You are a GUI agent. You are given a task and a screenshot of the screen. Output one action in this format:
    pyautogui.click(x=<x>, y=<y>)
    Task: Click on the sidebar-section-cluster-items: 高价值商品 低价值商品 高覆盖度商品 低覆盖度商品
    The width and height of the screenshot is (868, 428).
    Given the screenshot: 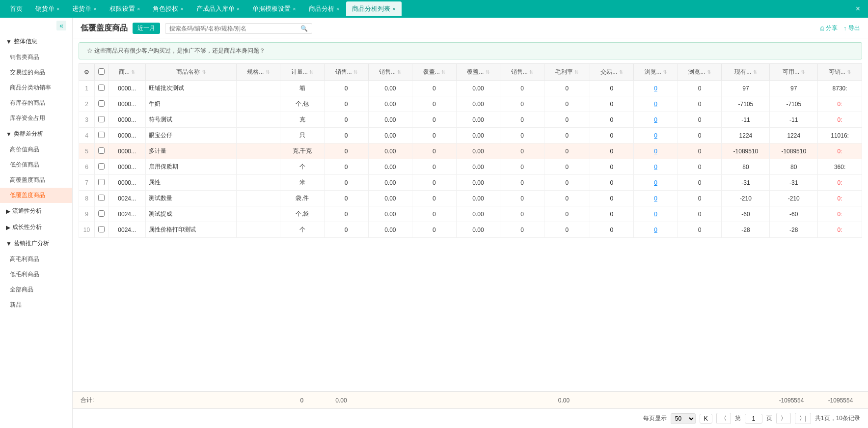 What is the action you would take?
    pyautogui.click(x=36, y=172)
    